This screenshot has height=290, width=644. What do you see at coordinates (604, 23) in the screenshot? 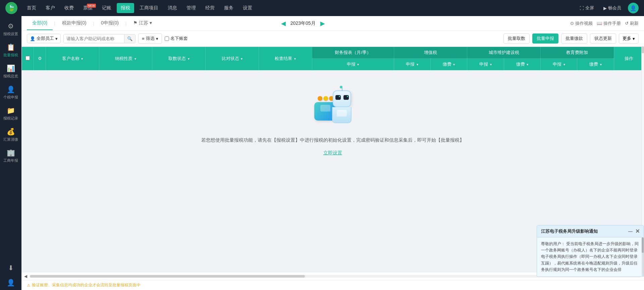
I see `tab-right-actions: ⊙ 操作视频 📖 操作手册 ↺ 刷新` at bounding box center [604, 23].